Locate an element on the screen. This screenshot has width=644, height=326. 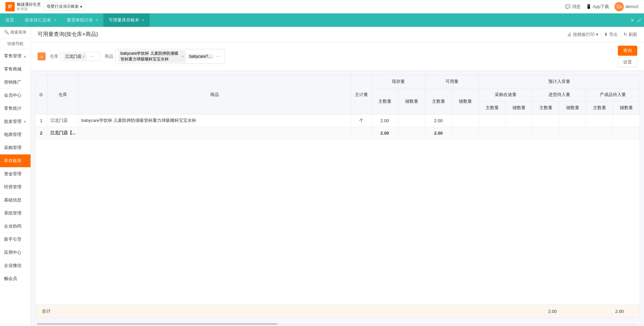
sidebar-quicknav-label: 快捷导航 is located at coordinates (15, 44).